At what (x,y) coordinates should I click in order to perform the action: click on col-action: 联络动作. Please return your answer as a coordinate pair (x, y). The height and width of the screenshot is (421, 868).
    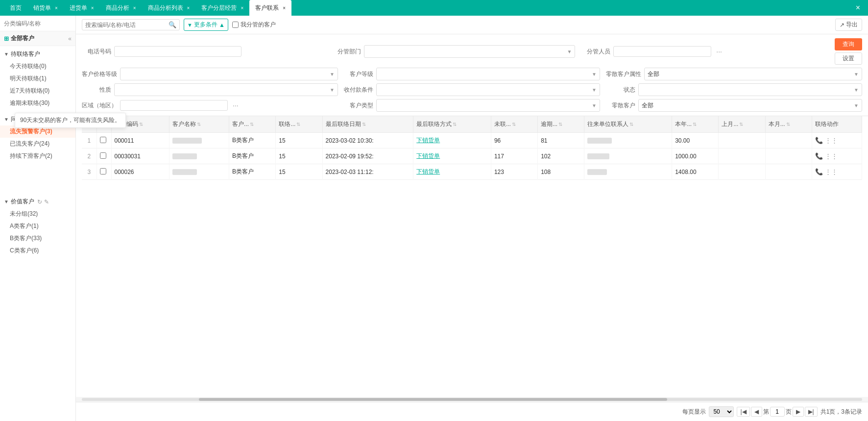
    Looking at the image, I should click on (837, 124).